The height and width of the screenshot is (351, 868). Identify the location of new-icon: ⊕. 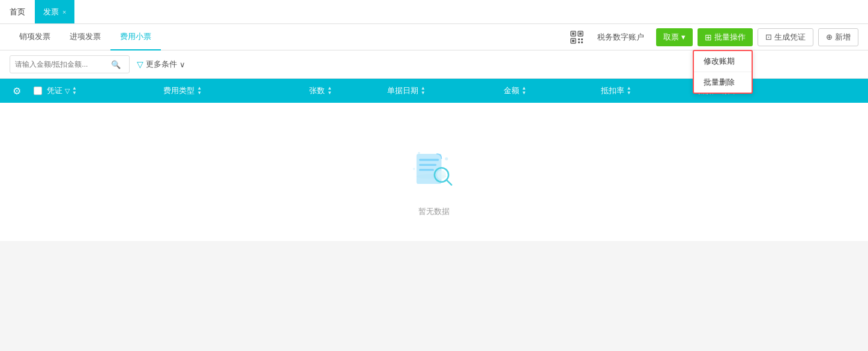
(830, 37).